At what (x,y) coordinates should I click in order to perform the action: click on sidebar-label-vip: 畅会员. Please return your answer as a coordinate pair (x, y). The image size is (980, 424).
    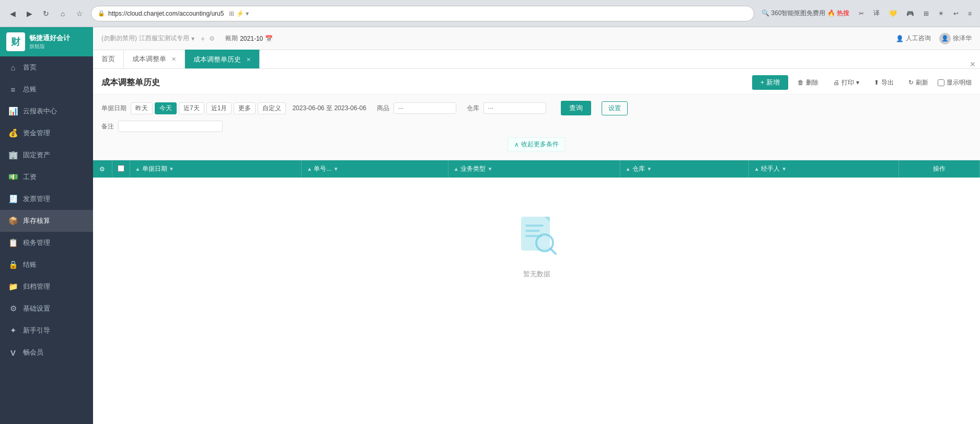
    Looking at the image, I should click on (33, 352).